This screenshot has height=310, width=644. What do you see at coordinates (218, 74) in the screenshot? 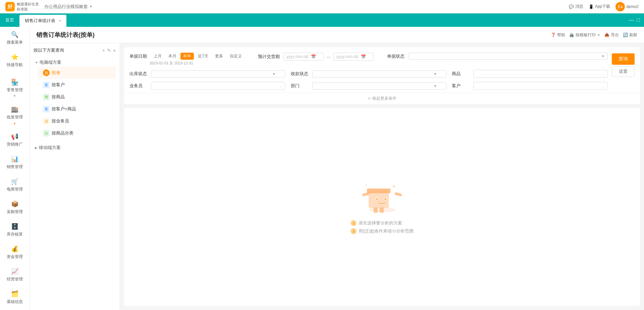
I see `outbound-select: ▼` at bounding box center [218, 74].